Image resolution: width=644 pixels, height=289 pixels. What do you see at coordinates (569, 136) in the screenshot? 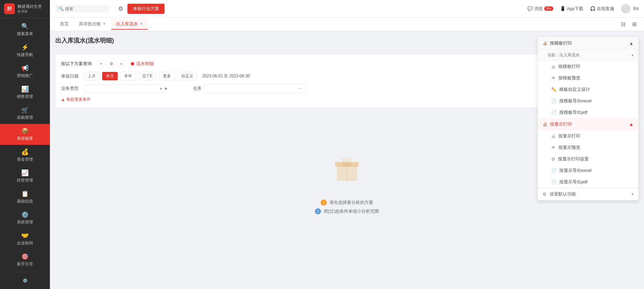
I see `item-label: 按显示打印` at bounding box center [569, 136].